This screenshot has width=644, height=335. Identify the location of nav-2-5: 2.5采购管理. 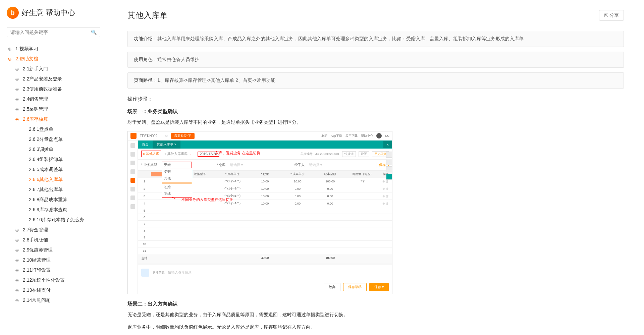
(57, 109).